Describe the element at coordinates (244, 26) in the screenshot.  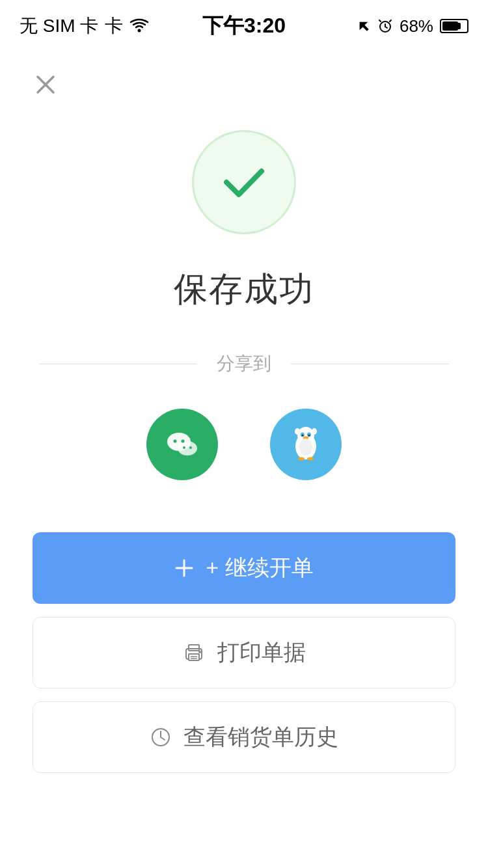
I see `status-bar: 无 SIM 卡 卡 下午3:20 68%` at that location.